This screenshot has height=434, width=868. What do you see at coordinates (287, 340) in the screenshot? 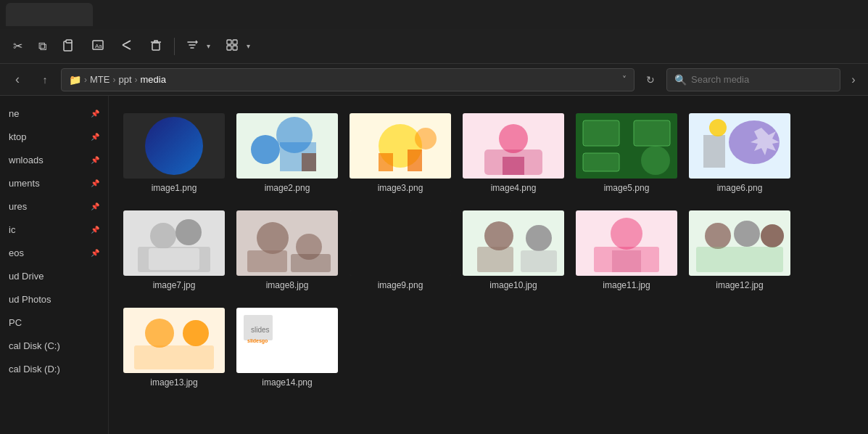
I see `file-thumbnail: slides slidesgo` at bounding box center [287, 340].